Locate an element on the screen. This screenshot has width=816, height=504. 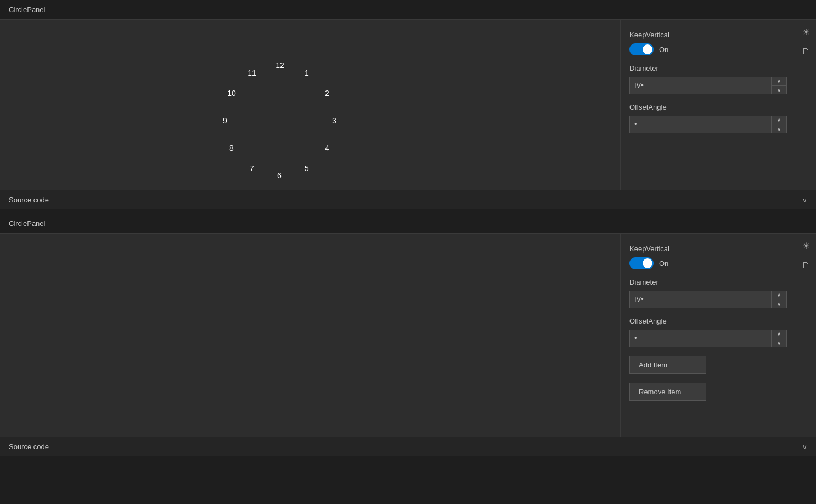
panel2-controls: KeepVertical On Diameter IV• ∧ ∨ OffsetA… is located at coordinates (708, 335).